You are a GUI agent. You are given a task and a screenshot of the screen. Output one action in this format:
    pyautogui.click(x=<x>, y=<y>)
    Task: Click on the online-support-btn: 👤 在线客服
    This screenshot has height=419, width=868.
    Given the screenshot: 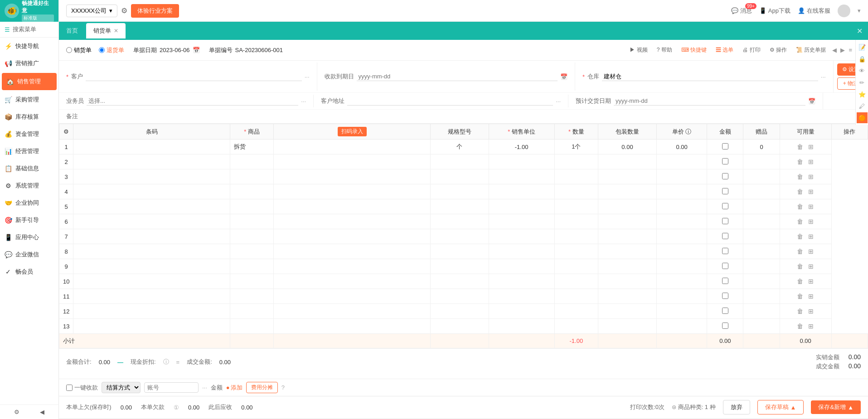 What is the action you would take?
    pyautogui.click(x=814, y=11)
    